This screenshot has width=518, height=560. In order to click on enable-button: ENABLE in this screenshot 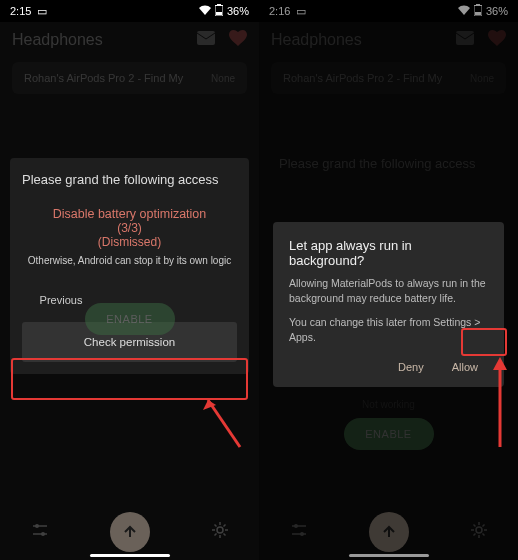, I will do `click(130, 319)`.